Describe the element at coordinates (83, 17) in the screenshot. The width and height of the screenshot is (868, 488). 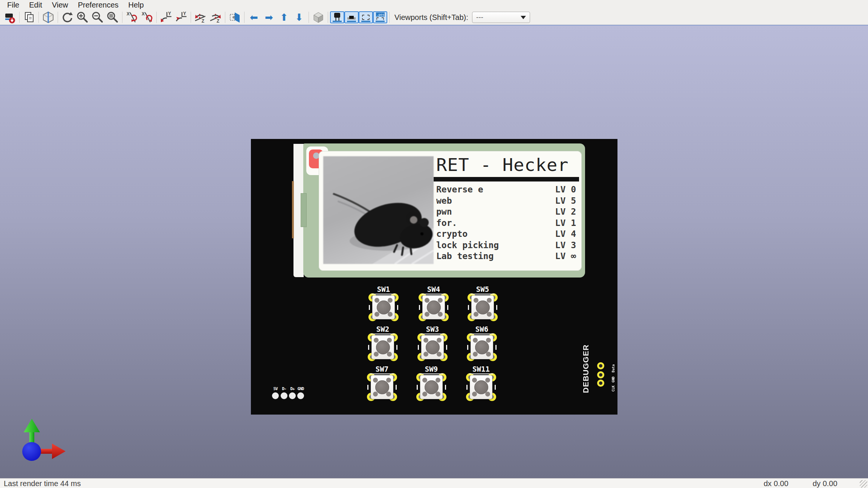
I see `zoom-in-icon` at that location.